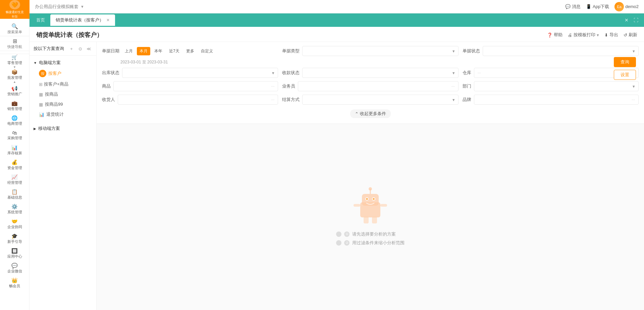  Describe the element at coordinates (15, 91) in the screenshot. I see `sidebar-item-marketing: 📢 营销推广` at that location.